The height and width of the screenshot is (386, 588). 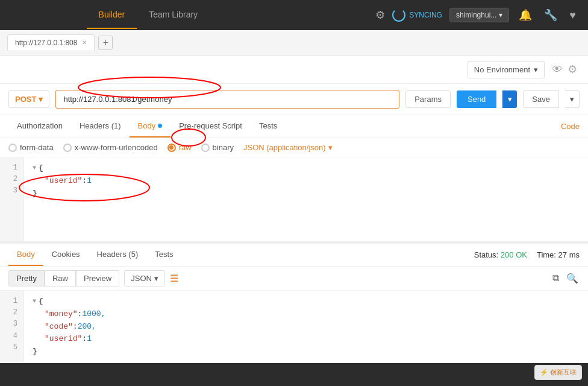 What do you see at coordinates (145, 279) in the screenshot?
I see `response-format-select: JSON ▾` at bounding box center [145, 279].